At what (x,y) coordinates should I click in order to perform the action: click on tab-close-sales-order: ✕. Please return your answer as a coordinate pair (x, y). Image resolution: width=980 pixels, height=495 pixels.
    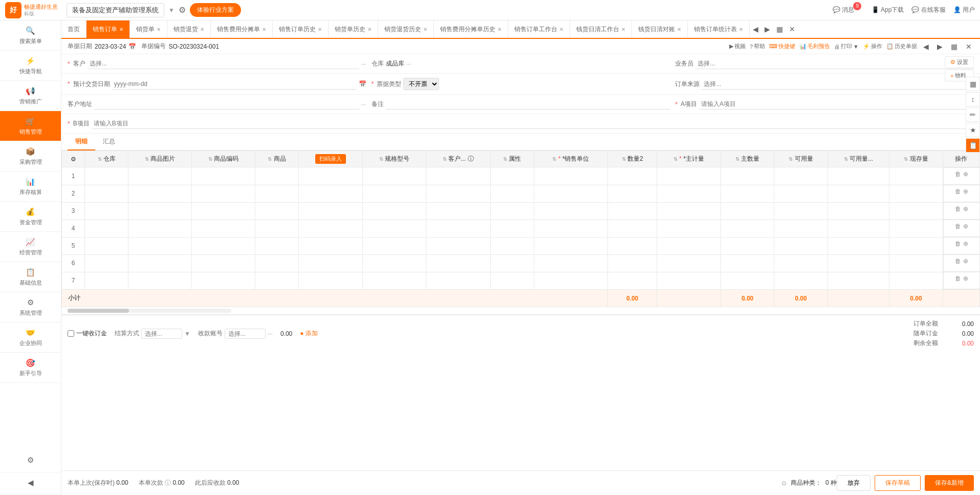
    Looking at the image, I should click on (121, 30).